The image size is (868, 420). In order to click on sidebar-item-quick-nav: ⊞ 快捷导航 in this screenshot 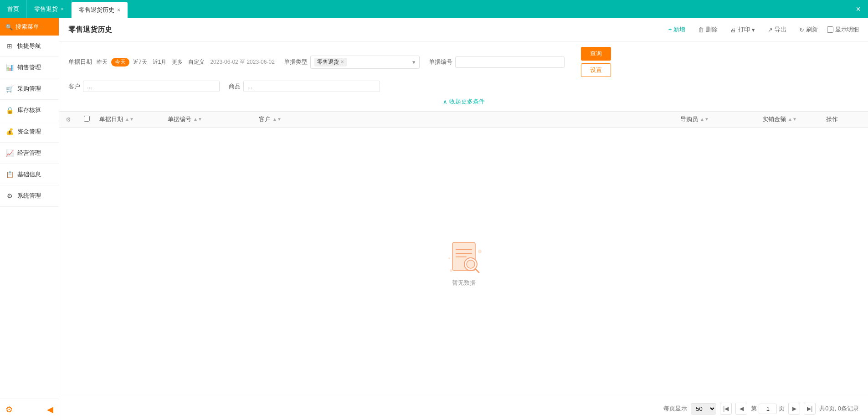, I will do `click(29, 46)`.